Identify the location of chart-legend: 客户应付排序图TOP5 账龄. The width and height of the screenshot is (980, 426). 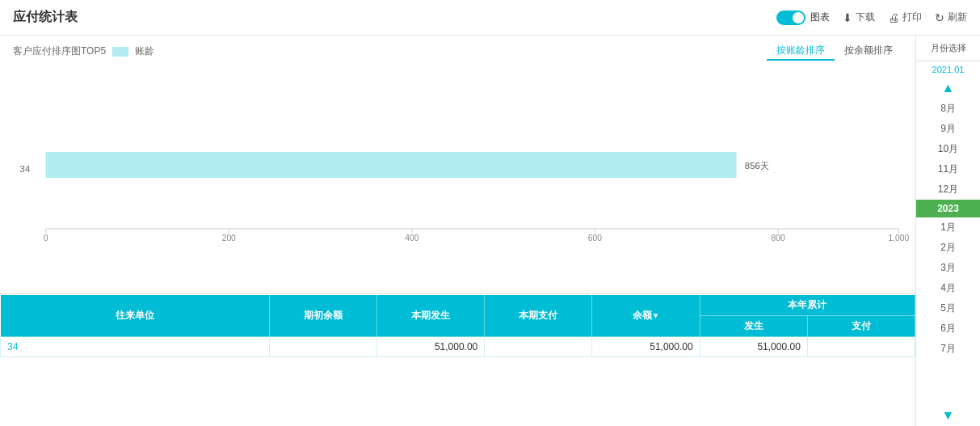
(84, 52).